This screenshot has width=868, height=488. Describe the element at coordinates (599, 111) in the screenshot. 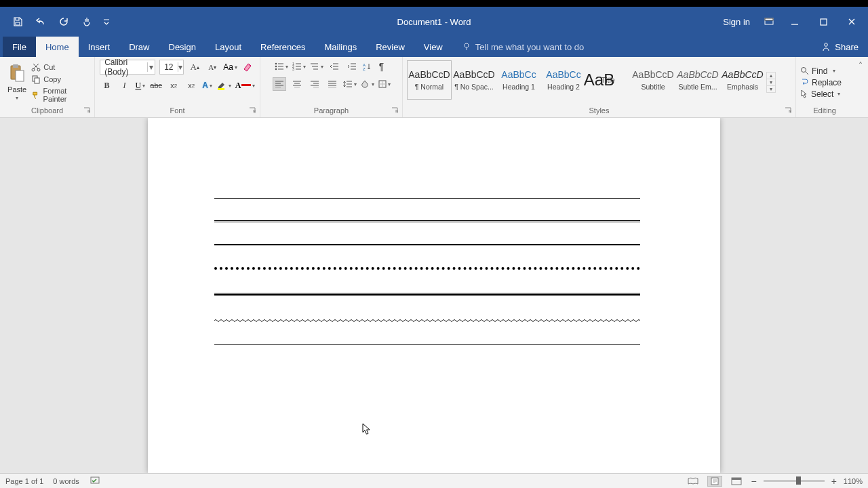

I see `styles-group-label: Styles` at that location.